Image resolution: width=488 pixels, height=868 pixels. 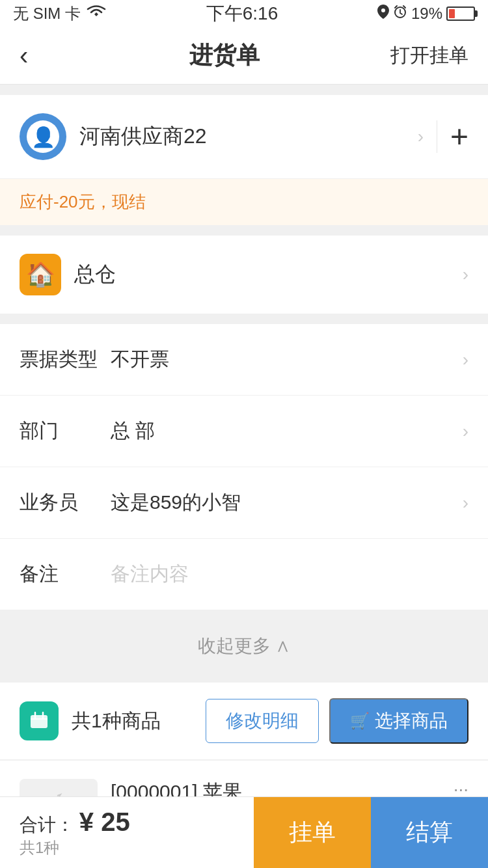 I want to click on back-button: ‹, so click(x=39, y=56).